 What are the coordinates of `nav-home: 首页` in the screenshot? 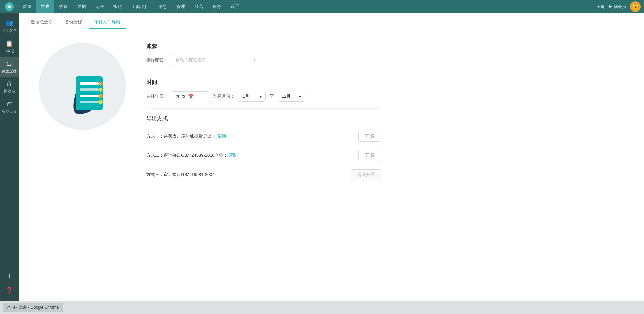 It's located at (27, 7).